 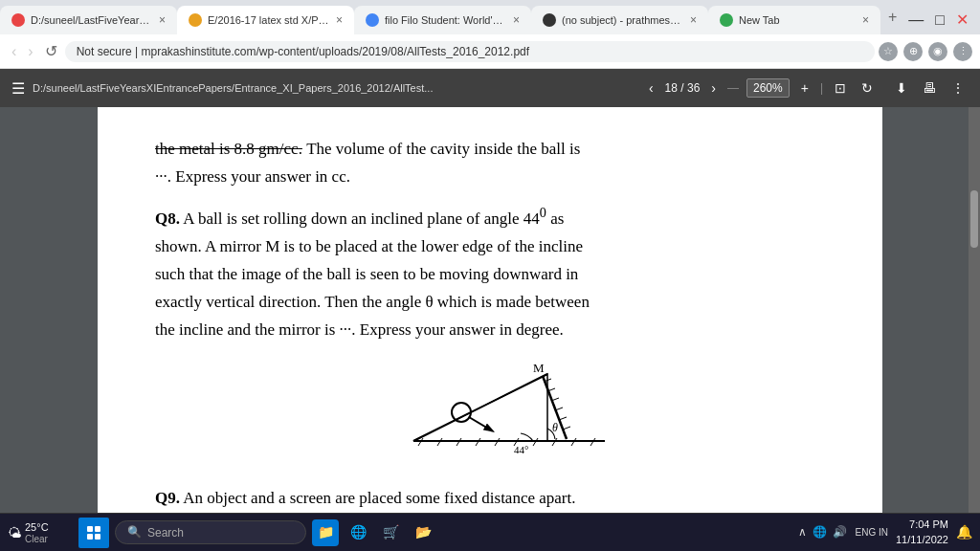 I want to click on close-button: ✕, so click(x=963, y=19).